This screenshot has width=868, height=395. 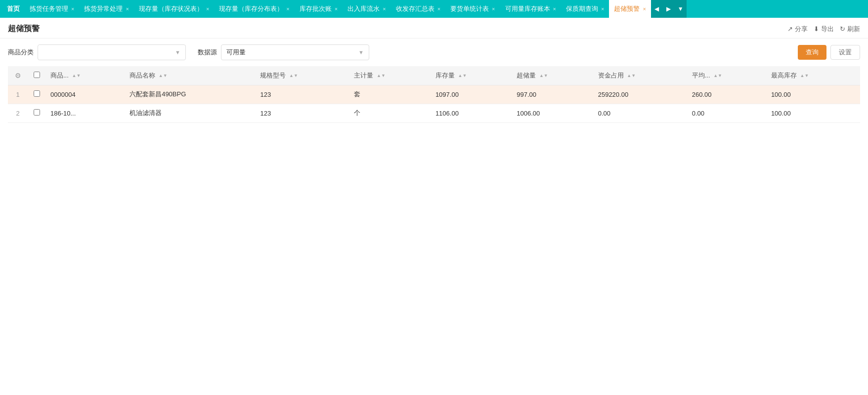 What do you see at coordinates (85, 76) in the screenshot?
I see `col-header-code: 商品... ▲▼` at bounding box center [85, 76].